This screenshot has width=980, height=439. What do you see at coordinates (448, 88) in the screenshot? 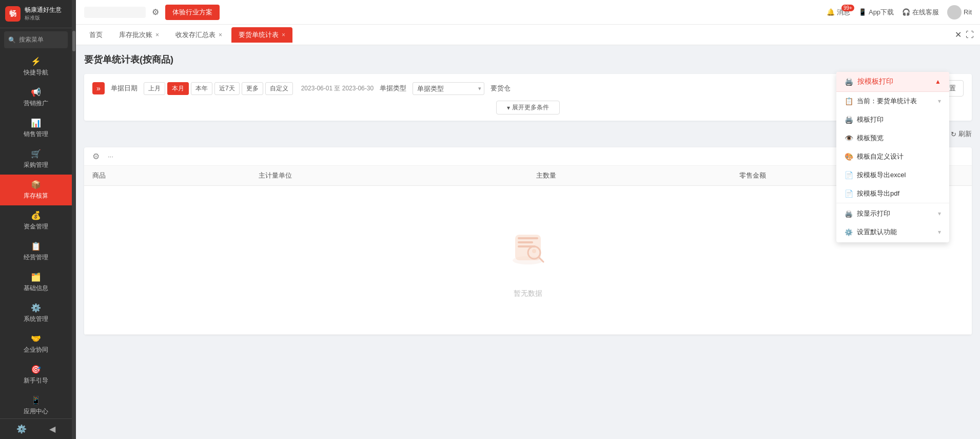
I see `order-type-select-wrap: 单据类型` at bounding box center [448, 88].